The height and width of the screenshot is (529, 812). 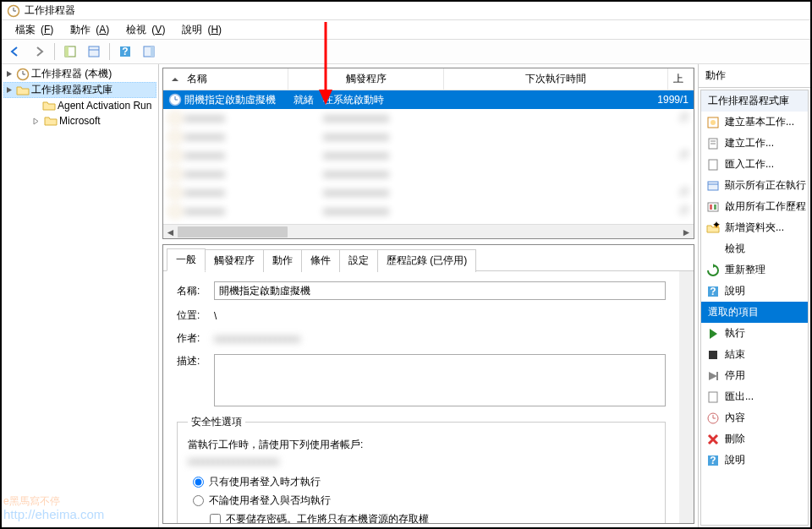 I want to click on security-legend: 安全性選項, so click(x=217, y=423).